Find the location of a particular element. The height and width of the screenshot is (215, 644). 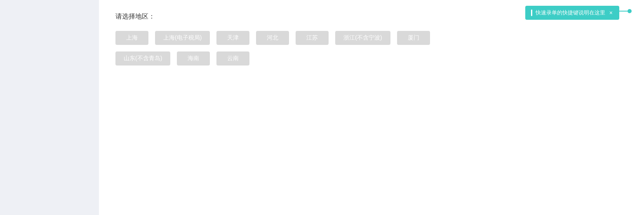

region-row-1: 上海上海(电子税局)天津河北江苏浙江(不含宁波)厦门 is located at coordinates (371, 38).